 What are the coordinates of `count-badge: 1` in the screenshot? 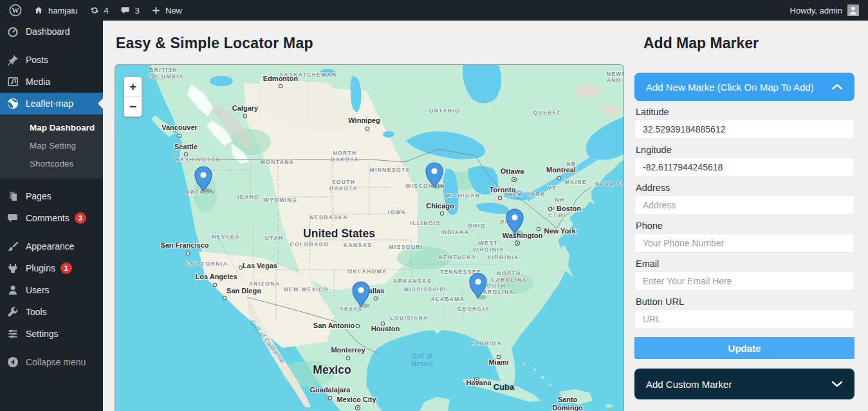 It's located at (66, 268).